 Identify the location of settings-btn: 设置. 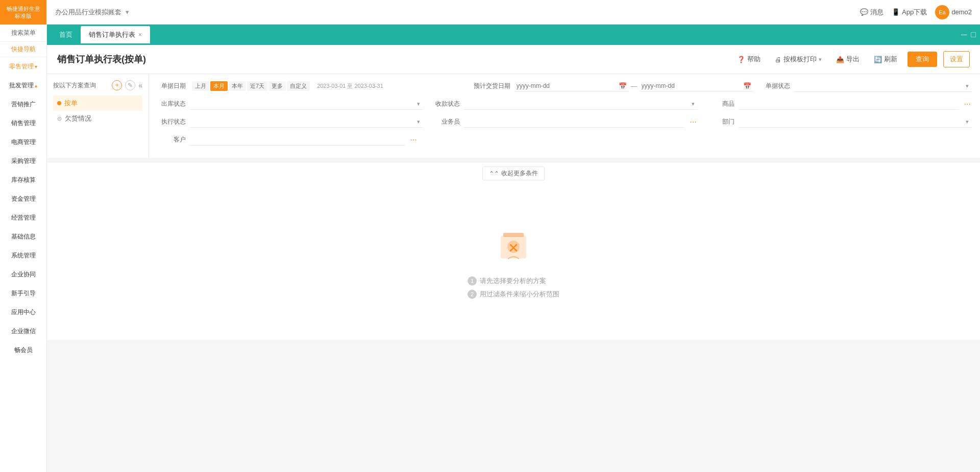
(957, 59).